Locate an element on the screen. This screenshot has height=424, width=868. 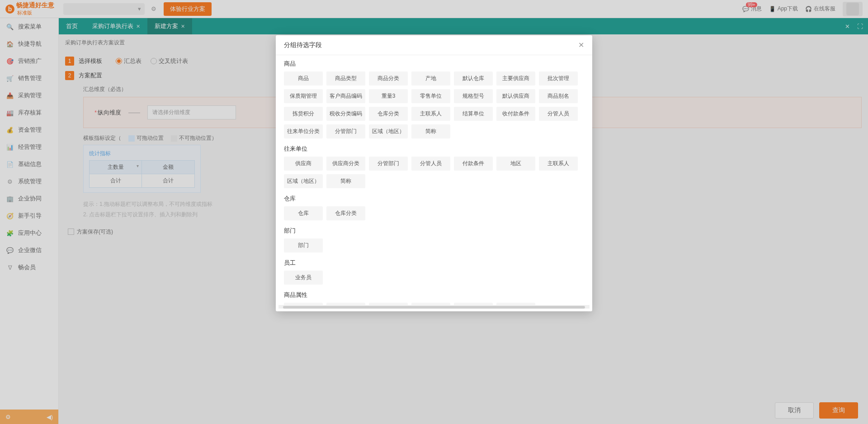
close-icon: ✕ is located at coordinates (581, 45).